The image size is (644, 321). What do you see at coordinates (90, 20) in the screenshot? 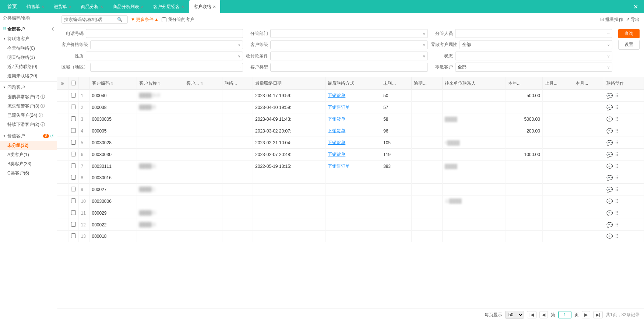
I see `main-search-input` at bounding box center [90, 20].